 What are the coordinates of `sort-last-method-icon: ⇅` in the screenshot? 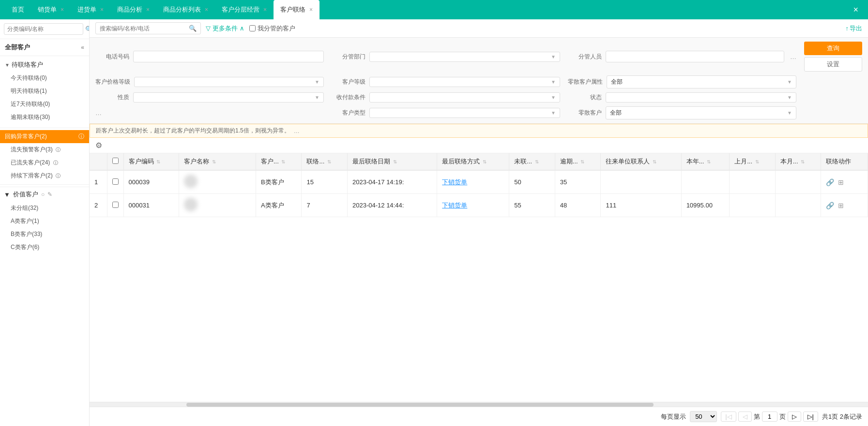 It's located at (485, 162).